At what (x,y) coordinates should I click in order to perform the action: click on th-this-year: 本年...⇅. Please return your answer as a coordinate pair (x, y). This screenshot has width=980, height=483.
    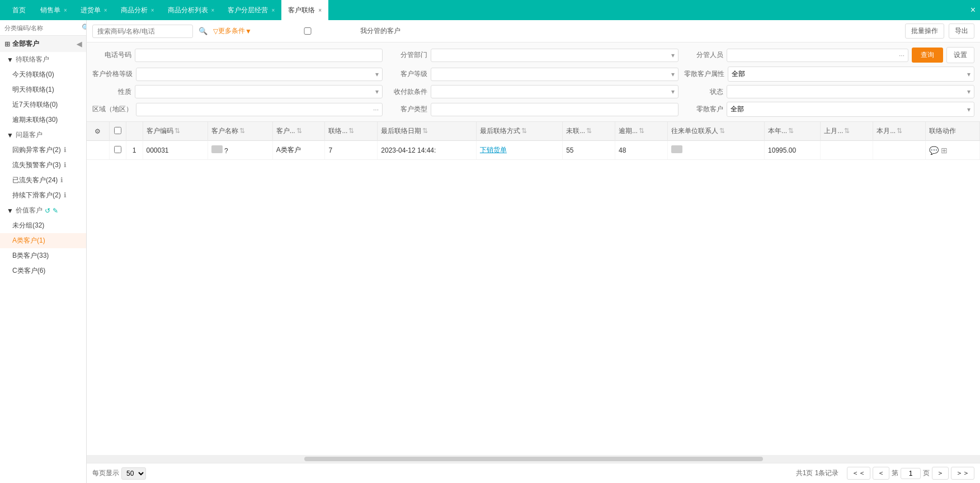
    Looking at the image, I should click on (793, 131).